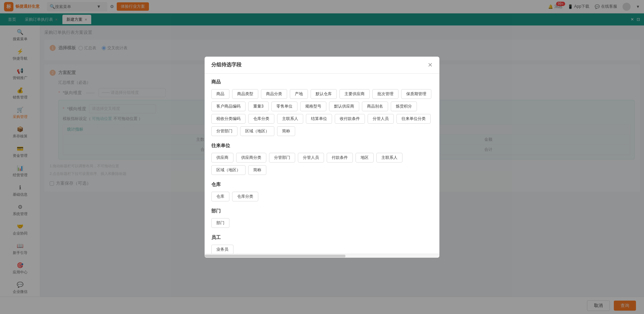  What do you see at coordinates (222, 249) in the screenshot?
I see `field-tag: 业务员` at bounding box center [222, 249].